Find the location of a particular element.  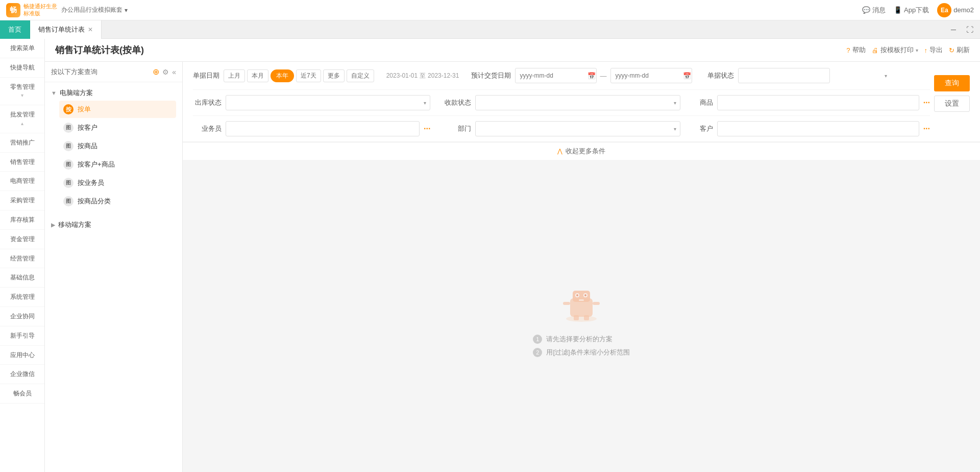

out-status-label: 出库状态 is located at coordinates (207, 103).